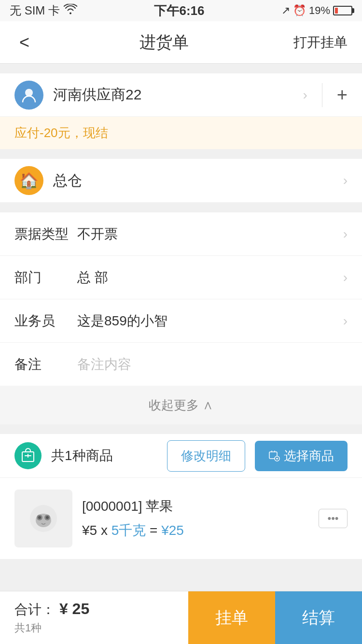 The width and height of the screenshot is (362, 644). I want to click on select-product-label: 选择商品, so click(309, 456).